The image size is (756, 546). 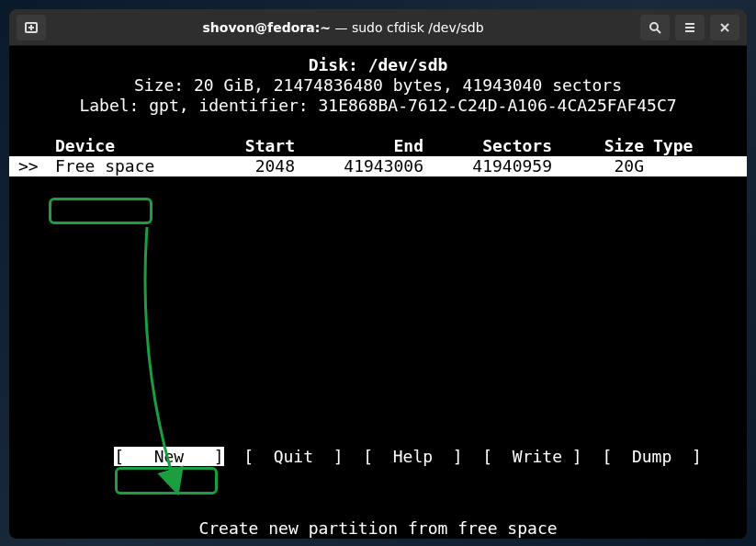 I want to click on disk-size-line: Size: 20 GiB, 21474836480 bytes, 4194304…, so click(x=378, y=85).